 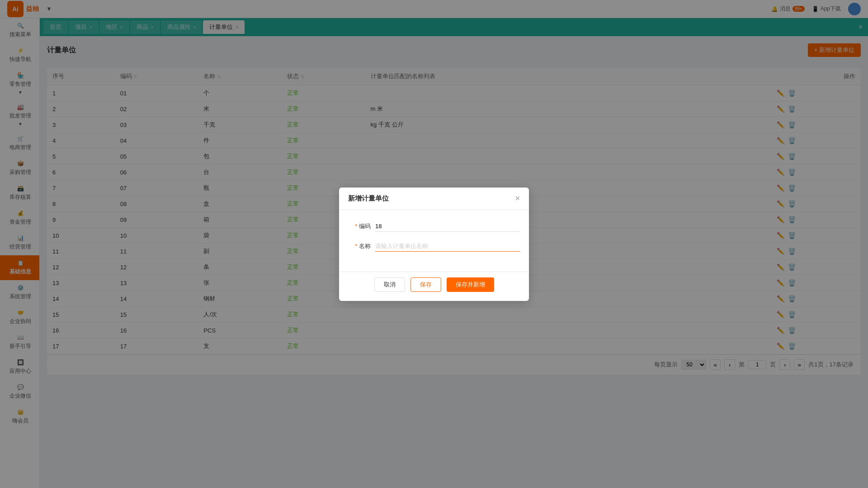 I want to click on modal-title: 新增计量单位, so click(x=368, y=199).